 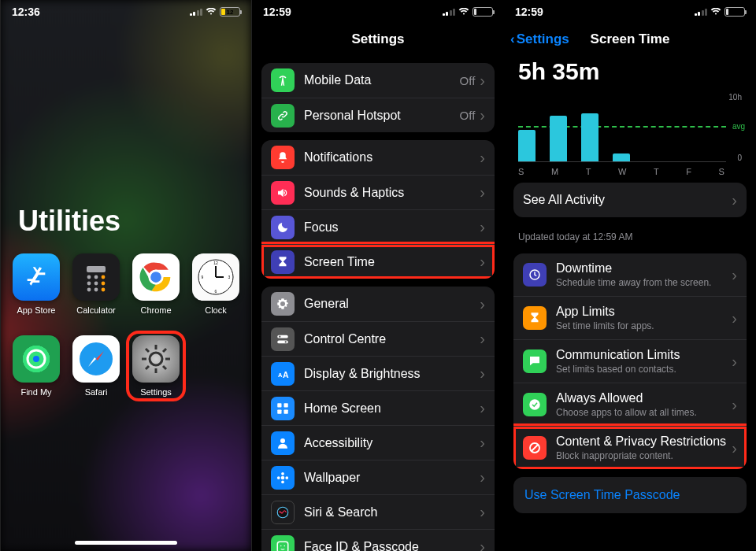 I want to click on antenna-icon, so click(x=283, y=80).